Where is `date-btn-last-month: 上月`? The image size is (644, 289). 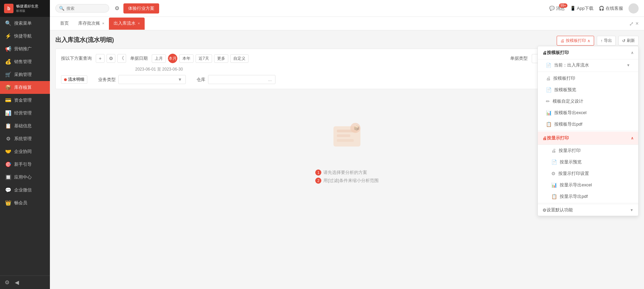
date-btn-last-month: 上月 is located at coordinates (159, 59).